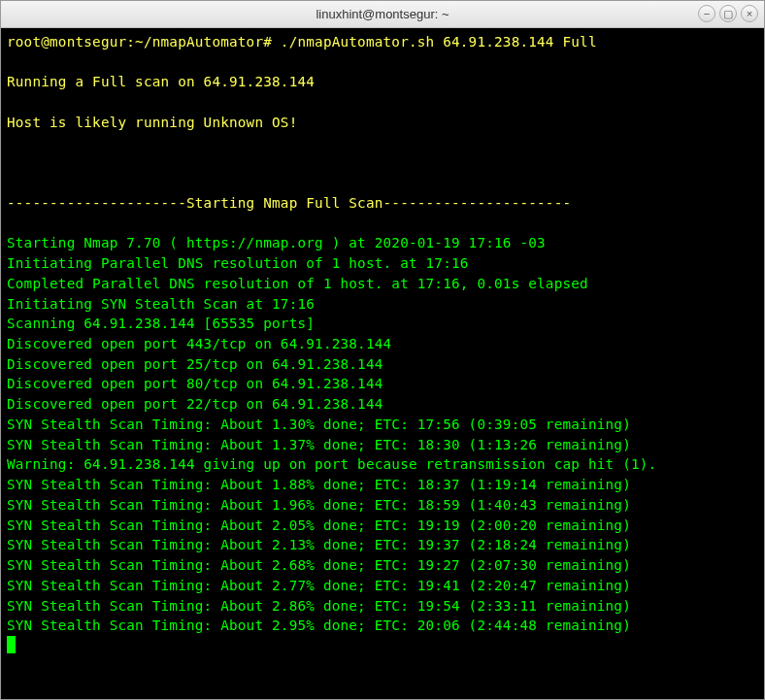 The image size is (765, 700). What do you see at coordinates (382, 15) in the screenshot?
I see `titlebar: linuxhint@montsegur: ~ − ▢ ×` at bounding box center [382, 15].